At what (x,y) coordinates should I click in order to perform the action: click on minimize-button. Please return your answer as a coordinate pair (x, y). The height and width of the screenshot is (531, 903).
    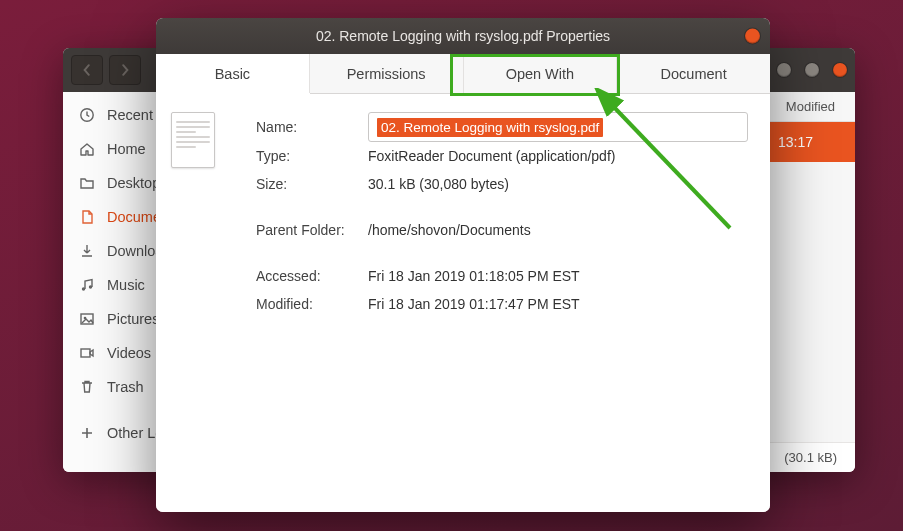
    Looking at the image, I should click on (784, 70).